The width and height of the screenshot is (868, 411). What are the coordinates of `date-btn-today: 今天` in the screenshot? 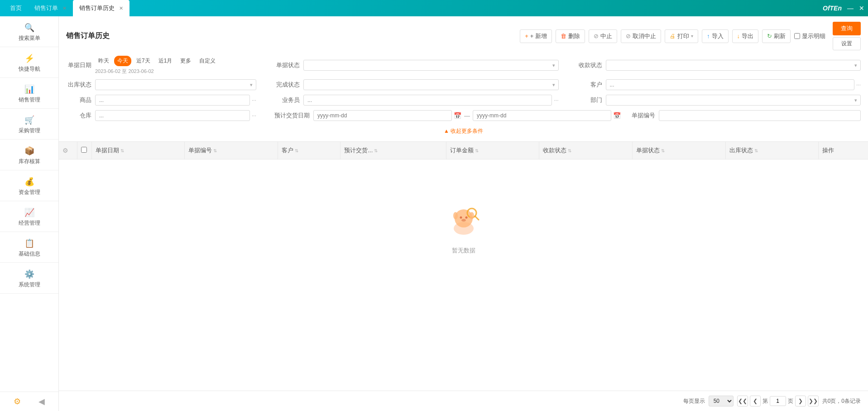 It's located at (123, 61).